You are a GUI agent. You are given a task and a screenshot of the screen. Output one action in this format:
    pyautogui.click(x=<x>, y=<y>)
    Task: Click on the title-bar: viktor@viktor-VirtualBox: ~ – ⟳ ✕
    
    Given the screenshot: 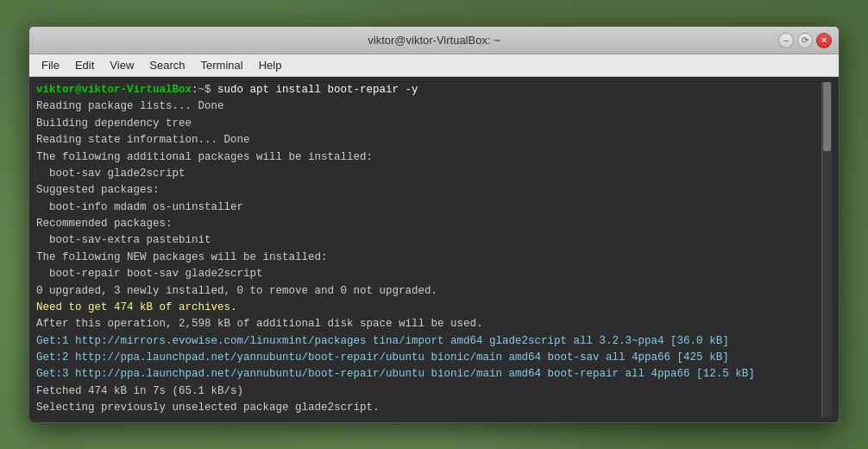 What is the action you would take?
    pyautogui.click(x=434, y=41)
    